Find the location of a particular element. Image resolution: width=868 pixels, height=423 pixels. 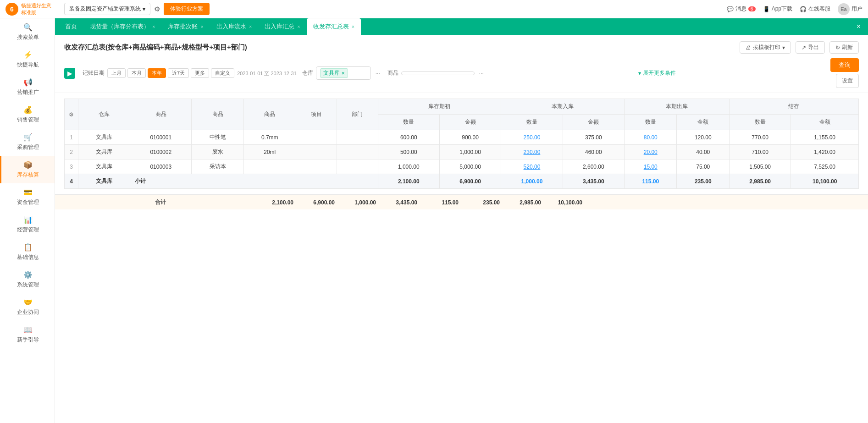

page-actions: 🖨 拔模板打印 ▾ ↗ 导出 ↻ 刷新 is located at coordinates (799, 48).